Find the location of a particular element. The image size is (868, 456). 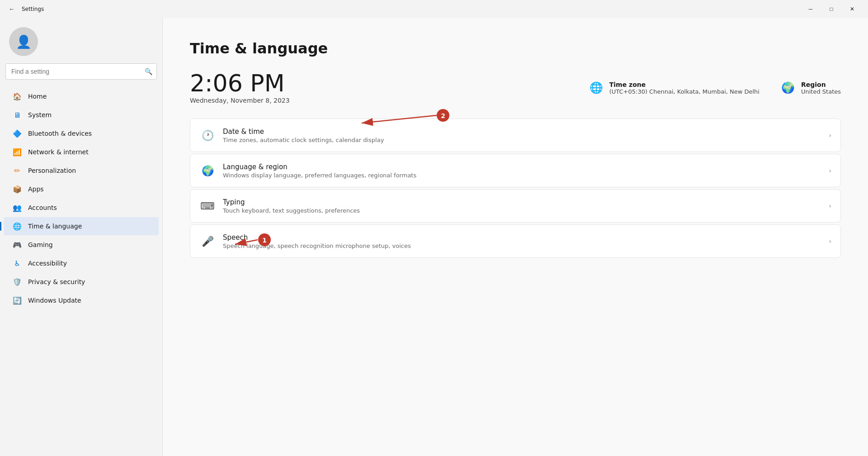

setting-subtitle-speech: Speech language, speech recognition micr… is located at coordinates (522, 246).